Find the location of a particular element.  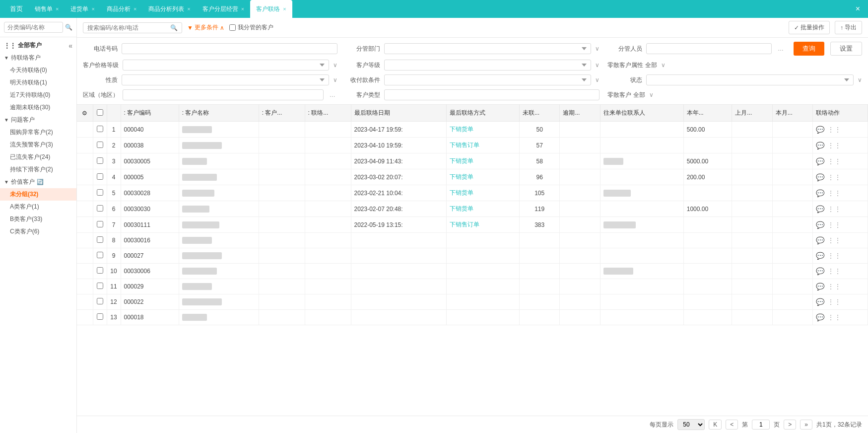

sidebar-item-today-contact: 今天待联络(0) is located at coordinates (38, 71).